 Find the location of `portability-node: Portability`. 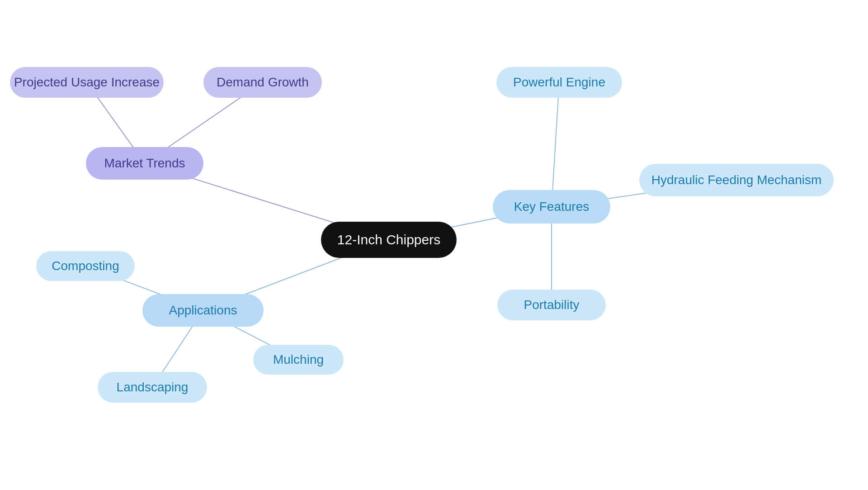

portability-node: Portability is located at coordinates (552, 305).